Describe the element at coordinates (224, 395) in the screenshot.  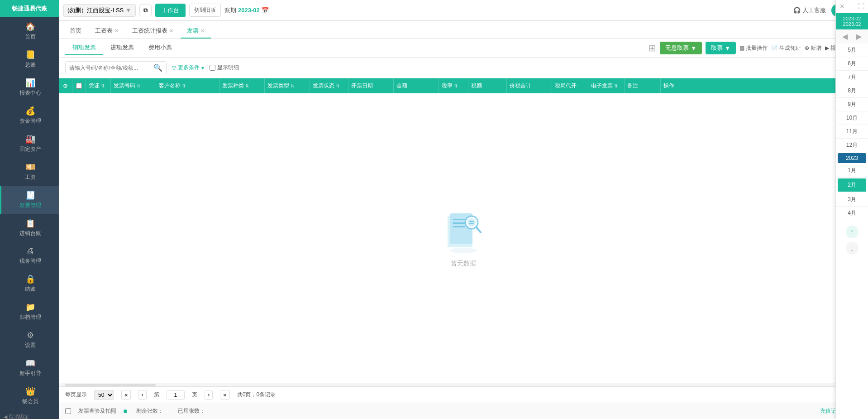
I see `last-page-button: »` at that location.